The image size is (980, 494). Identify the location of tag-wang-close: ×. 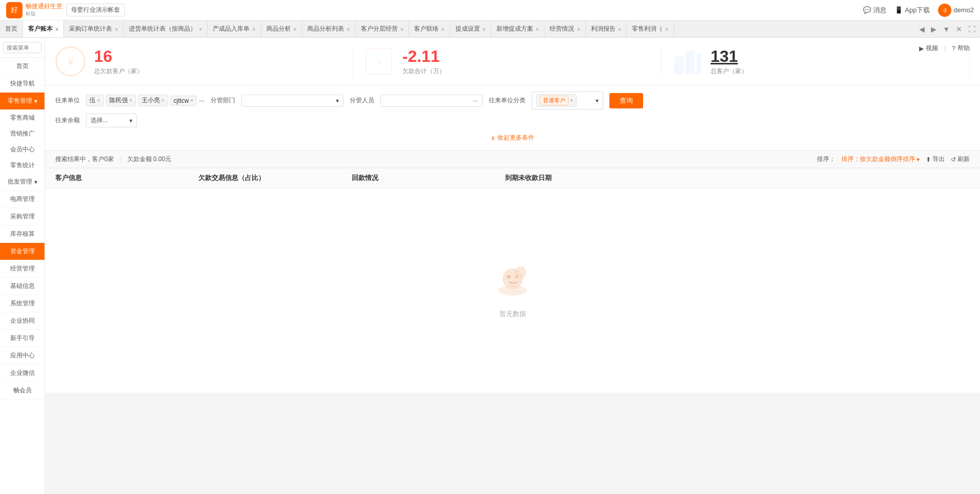
(163, 100).